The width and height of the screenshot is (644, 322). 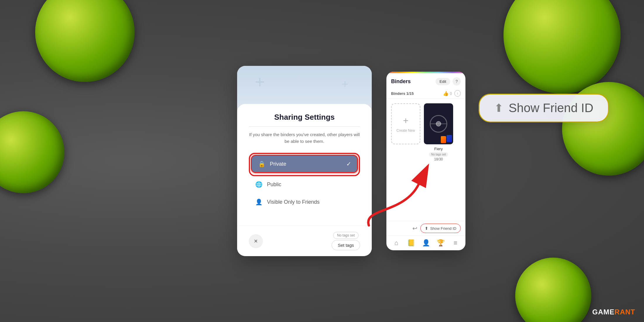 What do you see at coordinates (603, 312) in the screenshot?
I see `game-text: GAME` at bounding box center [603, 312].